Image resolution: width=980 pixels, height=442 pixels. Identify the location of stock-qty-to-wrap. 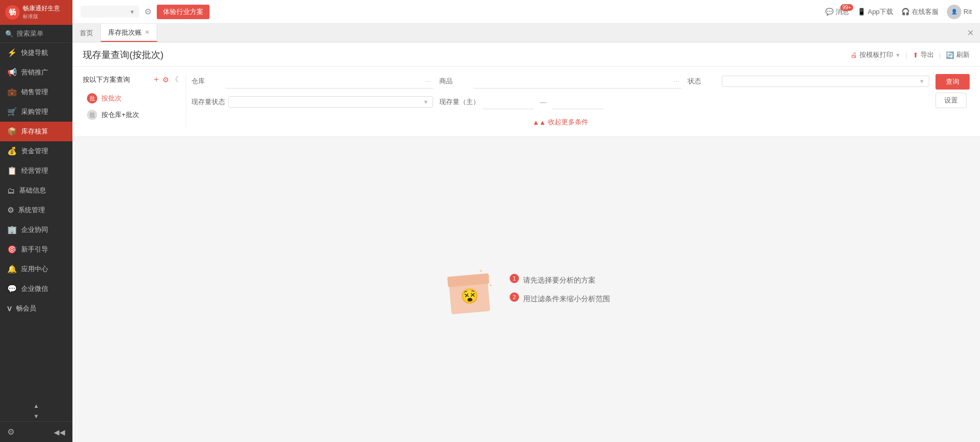
(577, 102).